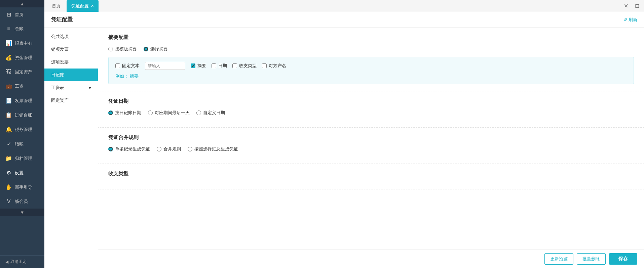  I want to click on sidebar-item-tax: 🔔 税务管理, so click(22, 130).